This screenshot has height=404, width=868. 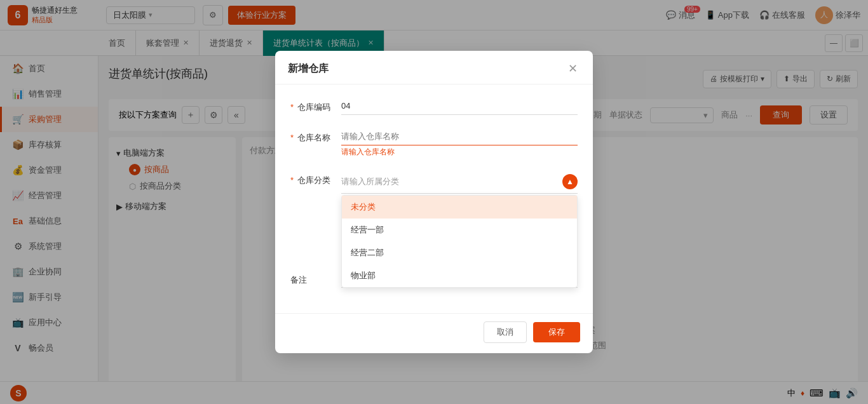 I want to click on dropdown-option-2: 经营二部, so click(x=459, y=253).